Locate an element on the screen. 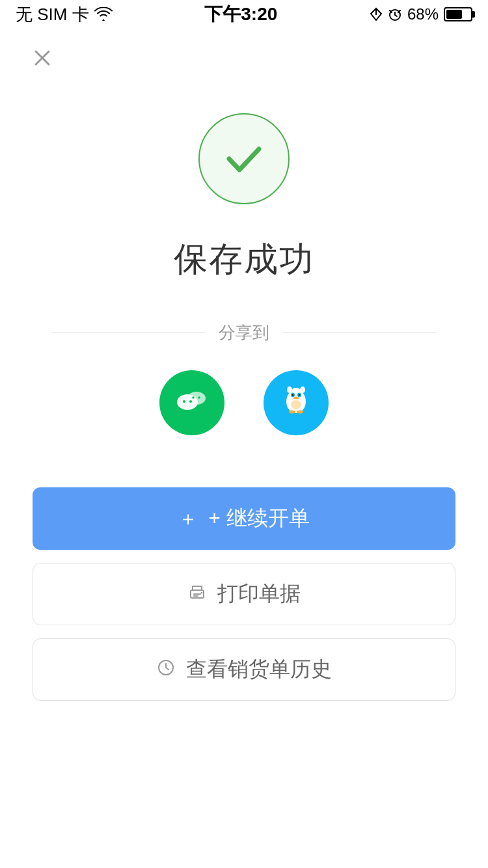 Image resolution: width=488 pixels, height=868 pixels. check-icon is located at coordinates (244, 159).